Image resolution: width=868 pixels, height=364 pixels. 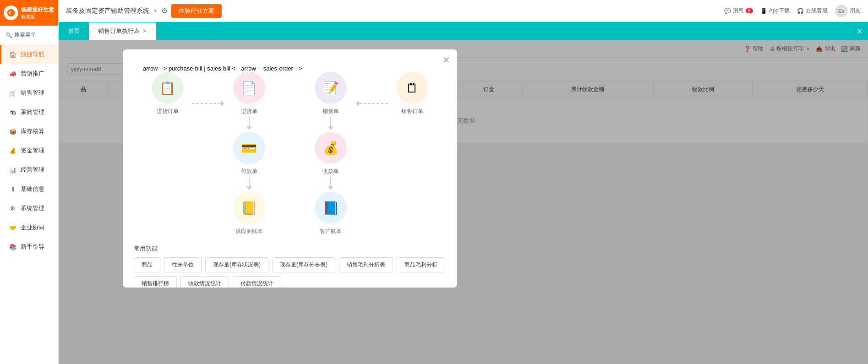 What do you see at coordinates (29, 170) in the screenshot?
I see `sidebar-item-operations: 📊 经营管理` at bounding box center [29, 170].